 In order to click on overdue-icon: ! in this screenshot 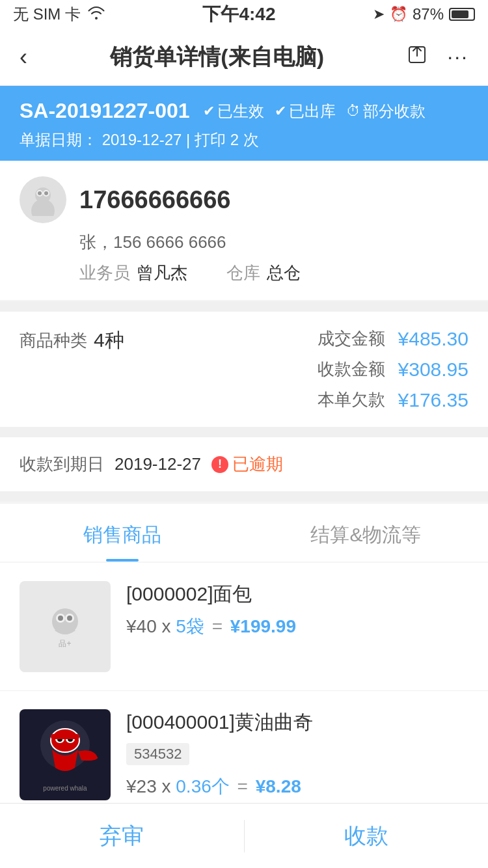, I will do `click(220, 465)`.